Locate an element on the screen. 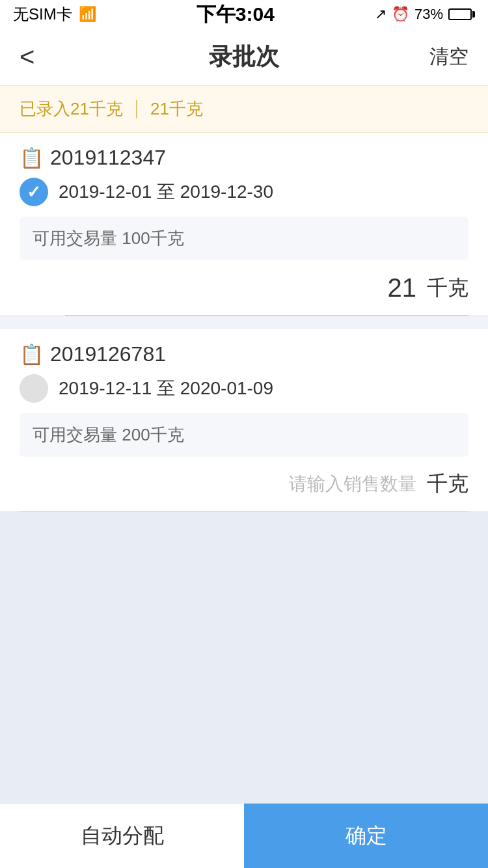 The height and width of the screenshot is (868, 488). batch1-avail: 可用交易量 100千克 is located at coordinates (244, 238).